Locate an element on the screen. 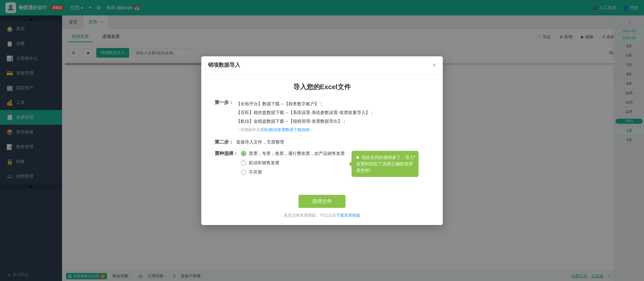 This screenshot has width=644, height=281. modal-close-button: × is located at coordinates (434, 65).